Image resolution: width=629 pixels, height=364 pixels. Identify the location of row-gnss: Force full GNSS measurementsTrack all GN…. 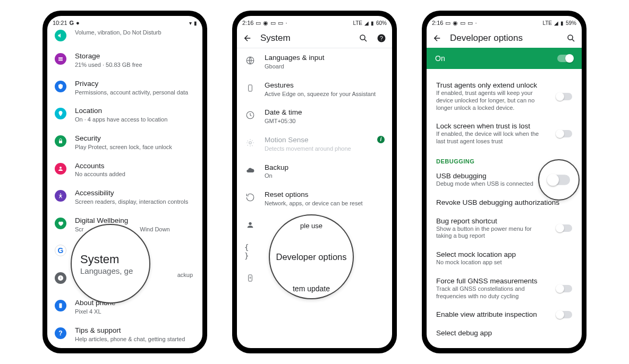
(504, 289).